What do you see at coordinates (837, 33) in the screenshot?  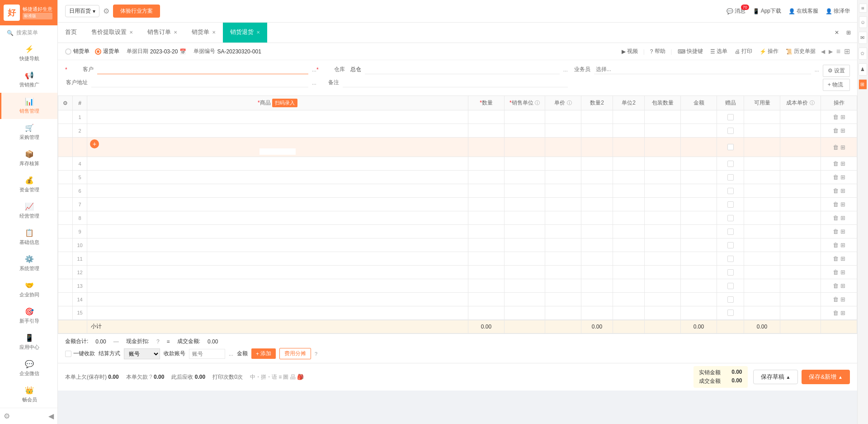 I see `tab-close-all-btn: ✕` at bounding box center [837, 33].